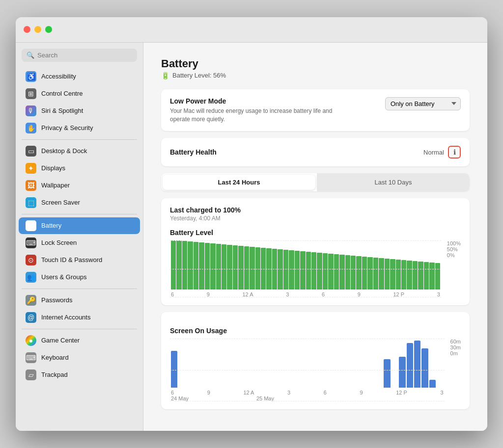 The image size is (503, 448). What do you see at coordinates (423, 104) in the screenshot?
I see `low-power-select: Only on Battery Always Never Only on Low…` at bounding box center [423, 104].